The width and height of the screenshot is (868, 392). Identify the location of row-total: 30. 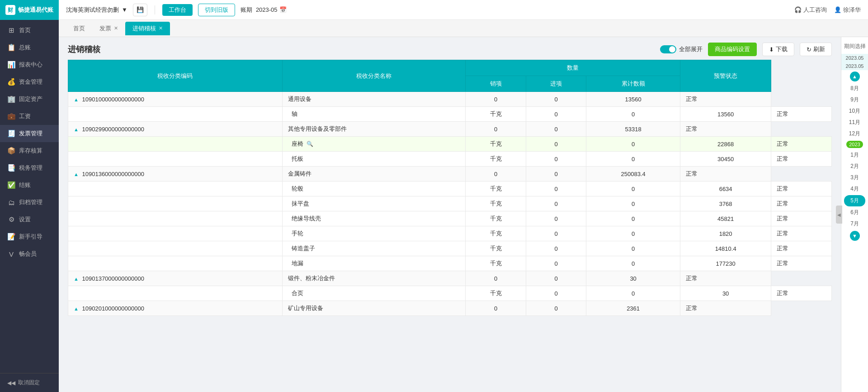
(633, 279).